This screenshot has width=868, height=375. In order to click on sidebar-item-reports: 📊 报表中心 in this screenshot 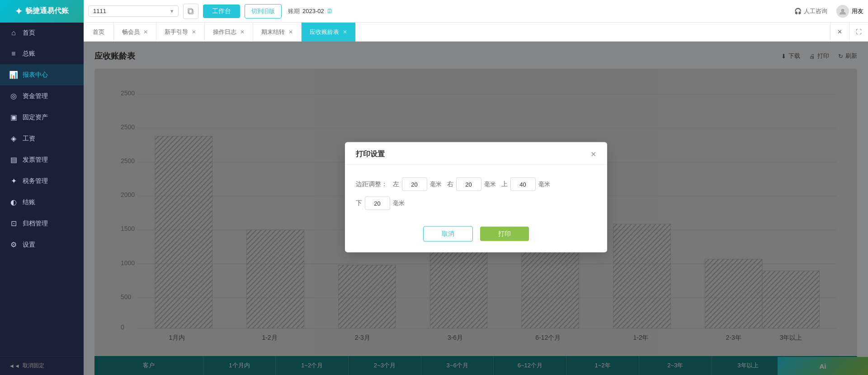, I will do `click(42, 75)`.